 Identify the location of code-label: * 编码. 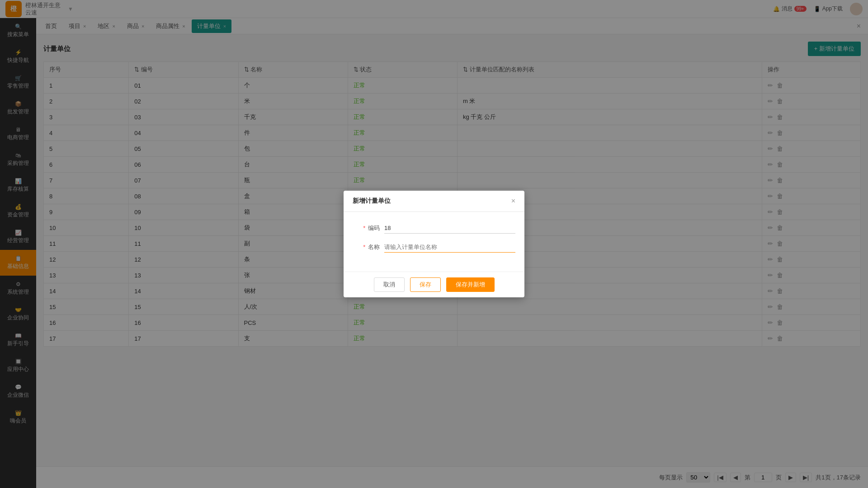
(366, 228).